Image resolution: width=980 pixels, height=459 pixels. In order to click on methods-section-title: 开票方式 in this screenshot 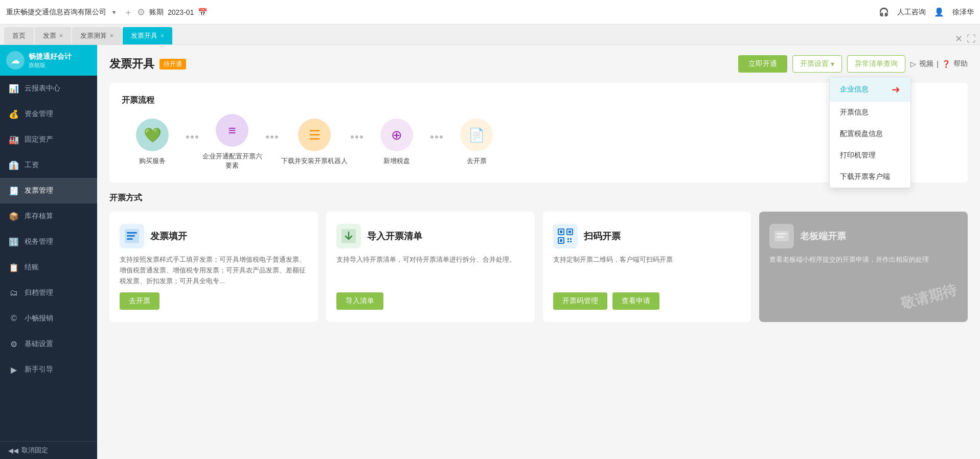, I will do `click(539, 198)`.